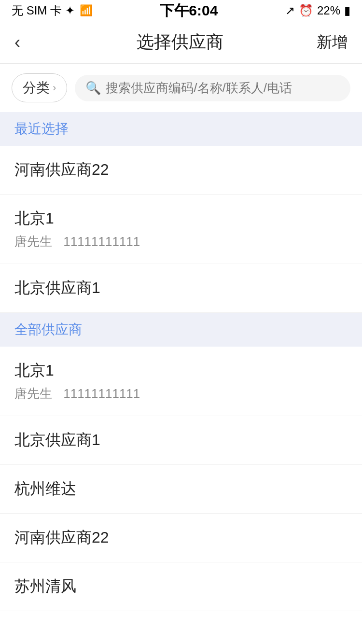 This screenshot has height=644, width=362. What do you see at coordinates (54, 88) in the screenshot?
I see `chevron-right-icon: ›` at bounding box center [54, 88].